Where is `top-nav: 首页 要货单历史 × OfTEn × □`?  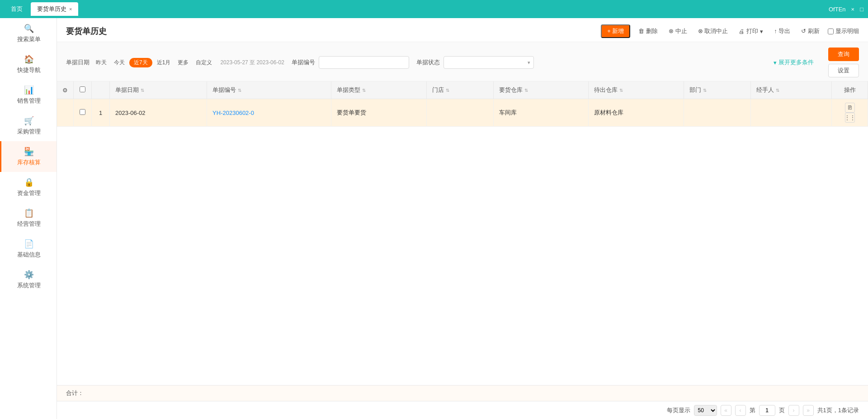
top-nav: 首页 要货单历史 × OfTEn × □ is located at coordinates (434, 9).